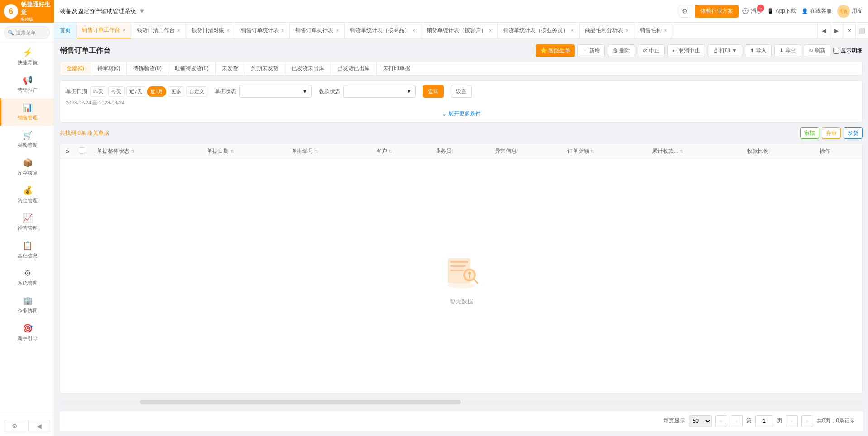 Image resolution: width=868 pixels, height=436 pixels. I want to click on tab-close-sales-stats: ×, so click(283, 31).